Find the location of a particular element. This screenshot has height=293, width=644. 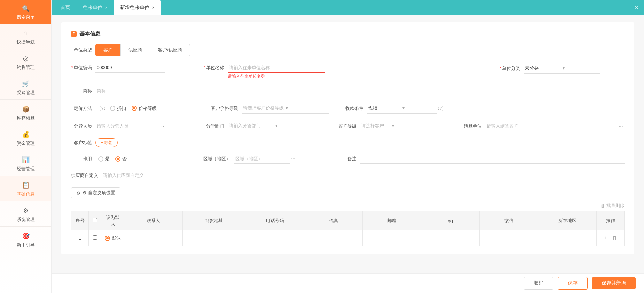

short-name-input is located at coordinates (130, 91).